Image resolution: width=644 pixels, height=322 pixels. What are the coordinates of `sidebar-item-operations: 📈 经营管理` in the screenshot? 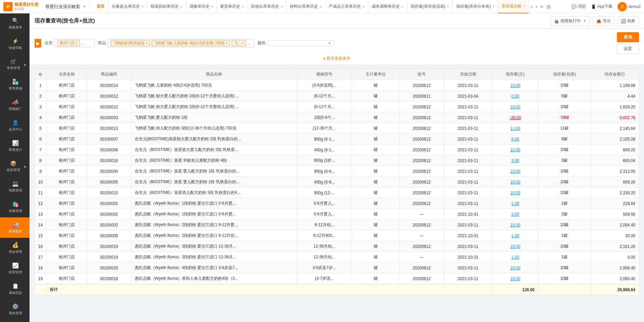 It's located at (15, 268).